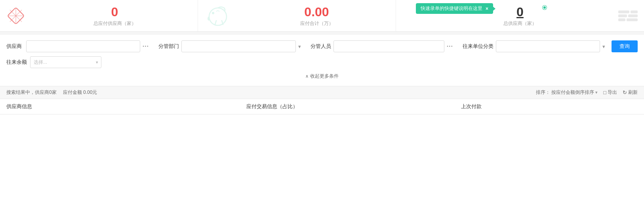 This screenshot has width=644, height=204. Describe the element at coordinates (322, 62) in the screenshot. I see `filter-row-2: 往来余额 选择... ▾` at that location.